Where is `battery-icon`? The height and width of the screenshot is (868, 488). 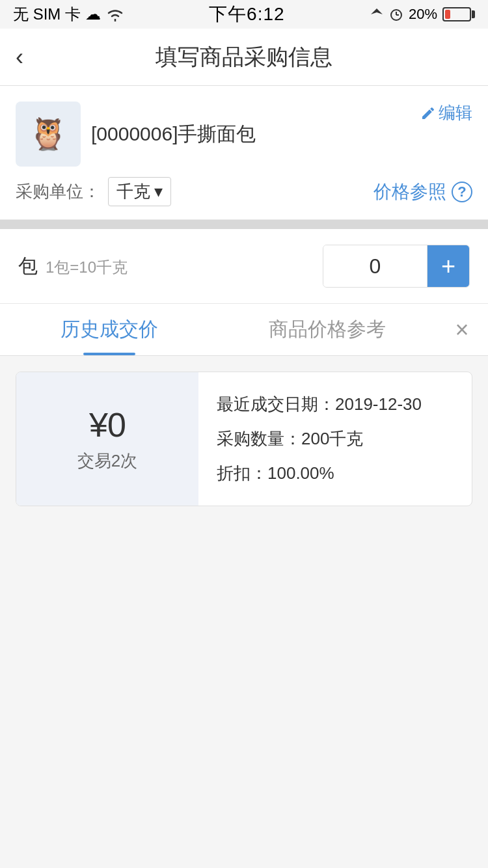 battery-icon is located at coordinates (459, 14).